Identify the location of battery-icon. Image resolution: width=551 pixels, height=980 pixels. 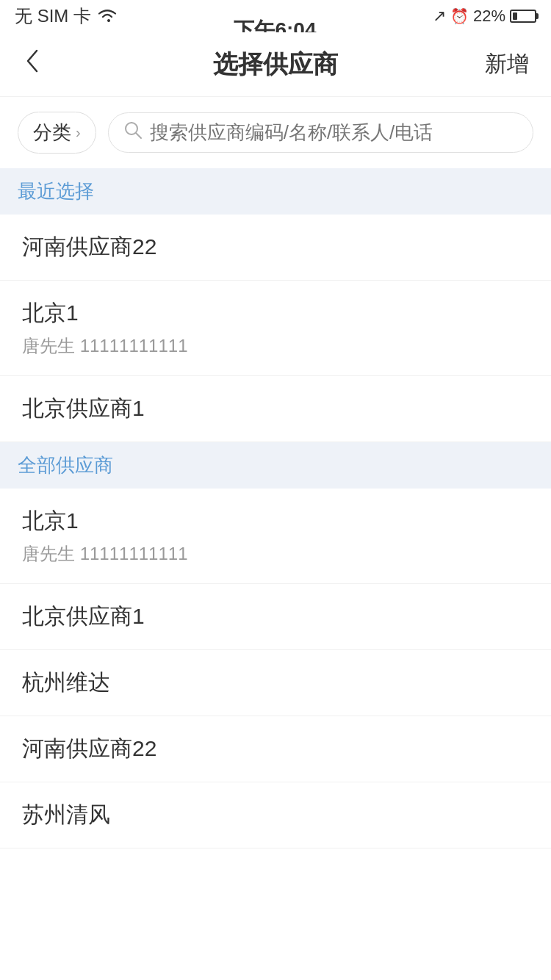
(523, 16).